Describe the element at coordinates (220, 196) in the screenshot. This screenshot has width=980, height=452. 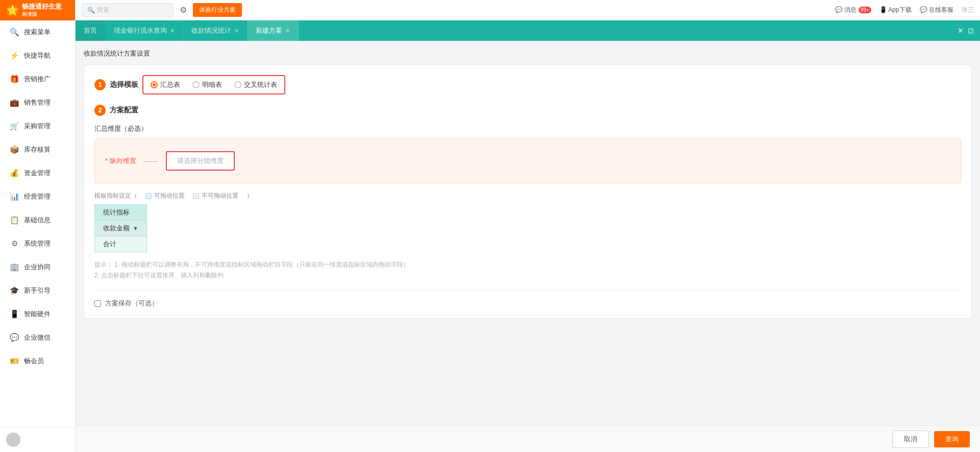
I see `fixed-text: 不可拖动位置` at that location.